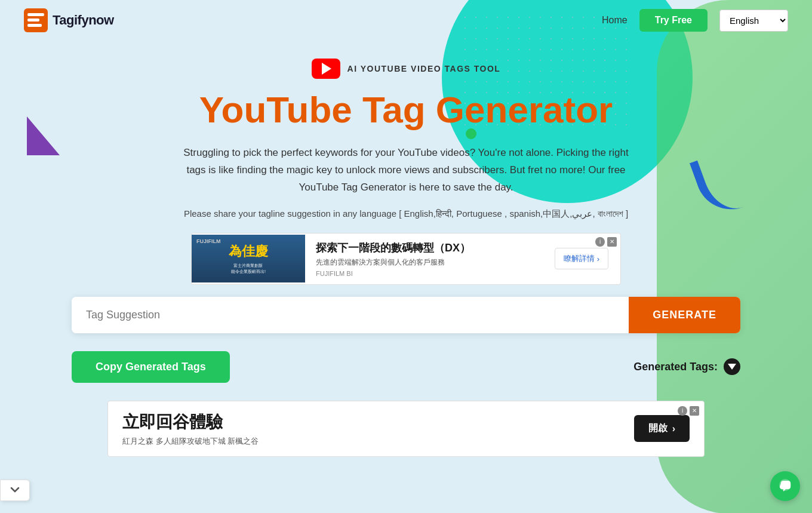  I want to click on ad2-open-button: 開啟 ›, so click(662, 429).